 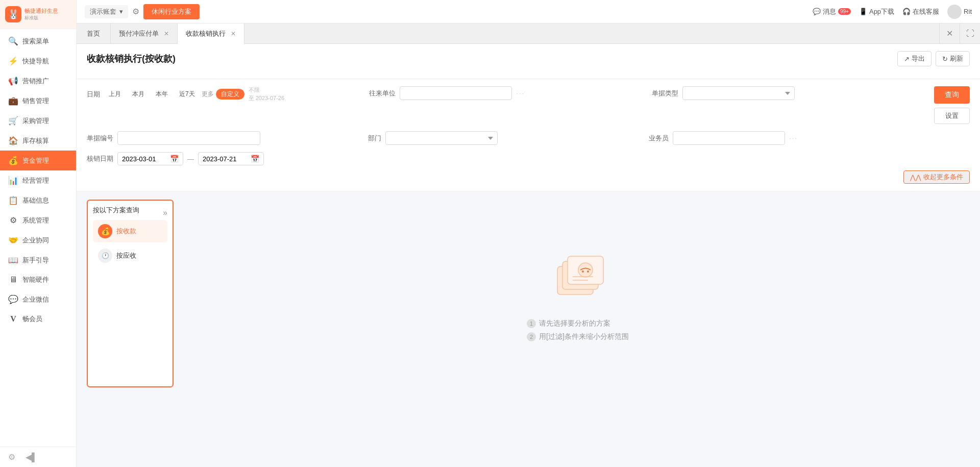 I want to click on settings-bottom-icon: ⚙, so click(x=12, y=457).